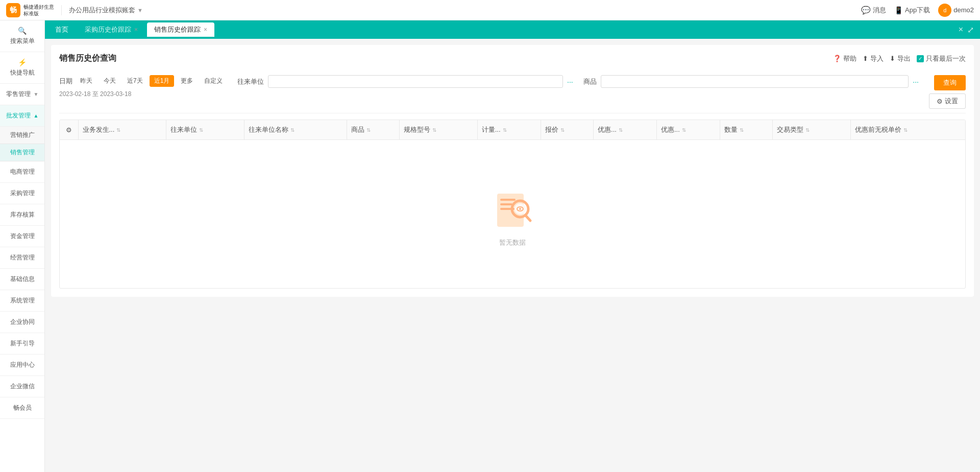 The width and height of the screenshot is (980, 472). Describe the element at coordinates (417, 130) in the screenshot. I see `spec-col-label: 规格型号` at that location.